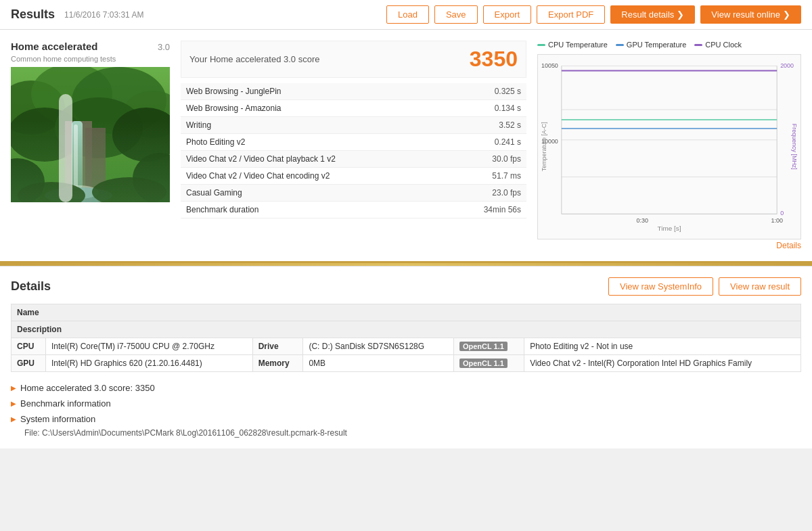  Describe the element at coordinates (571, 15) in the screenshot. I see `export-pdf-button: Export PDF` at that location.